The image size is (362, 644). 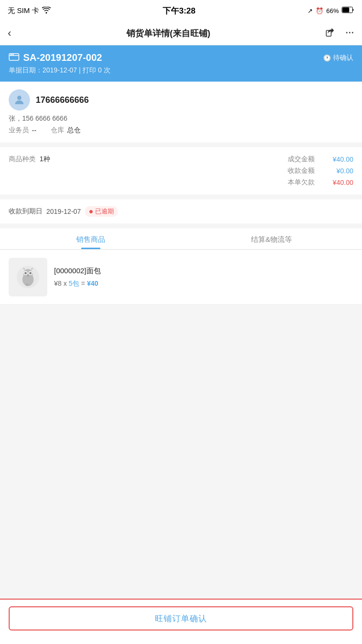 I want to click on product-price: ¥8 x 5包 = ¥40, so click(x=204, y=284).